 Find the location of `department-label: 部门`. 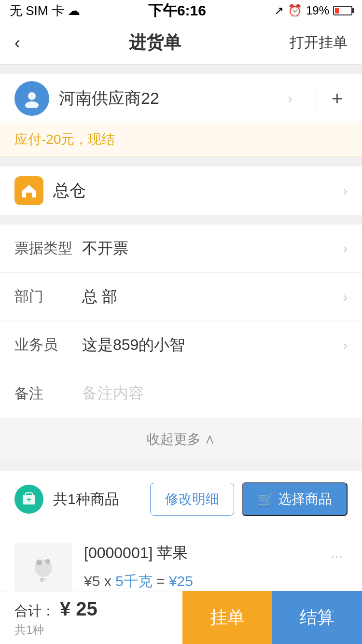

department-label: 部门 is located at coordinates (48, 296).